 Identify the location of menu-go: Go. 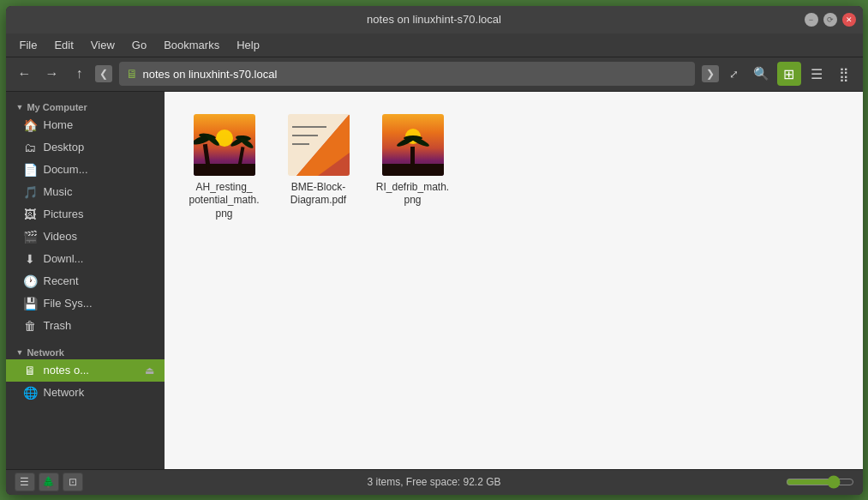
(139, 45).